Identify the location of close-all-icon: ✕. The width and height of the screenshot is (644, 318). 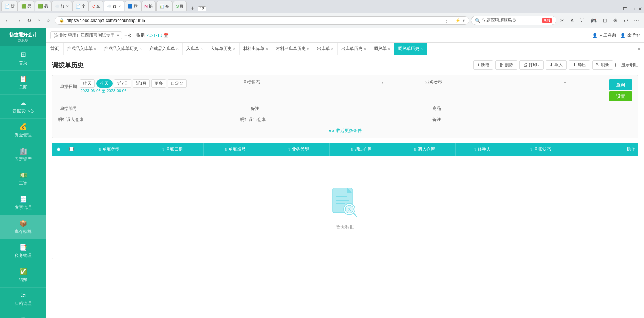
(639, 49).